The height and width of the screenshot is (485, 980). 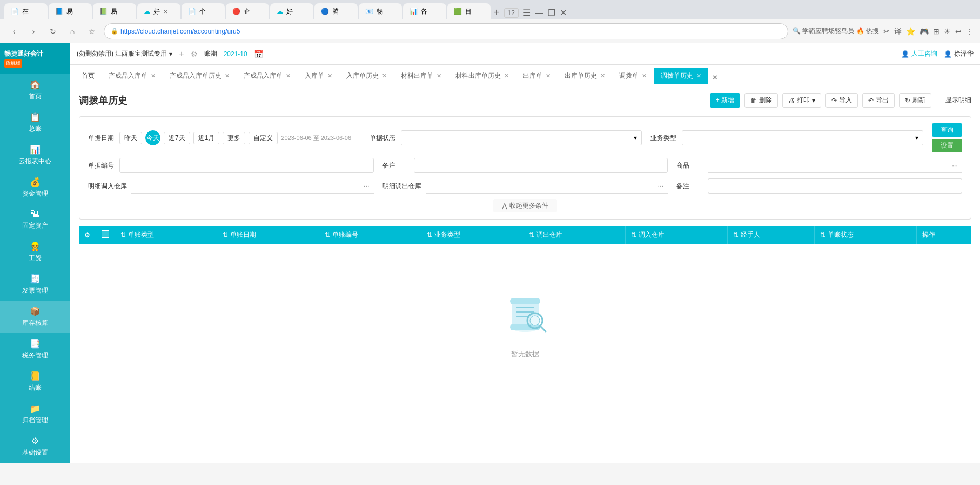 What do you see at coordinates (35, 463) in the screenshot?
I see `sidebar-item-guide: 📖 新手引导` at bounding box center [35, 463].